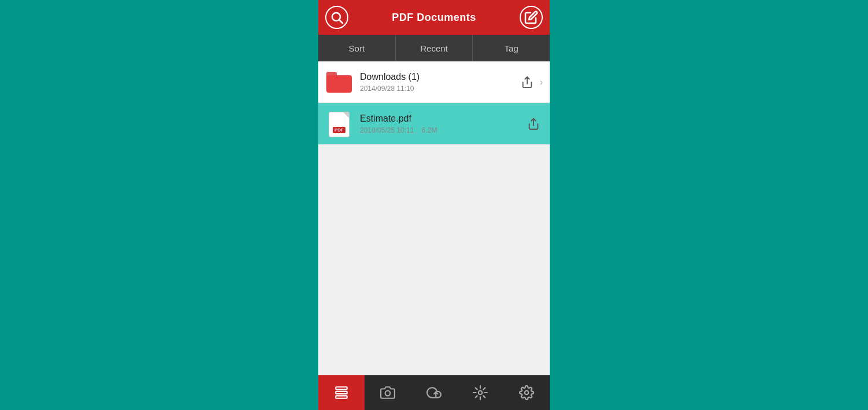  What do you see at coordinates (530, 82) in the screenshot?
I see `file-actions: ›` at bounding box center [530, 82].